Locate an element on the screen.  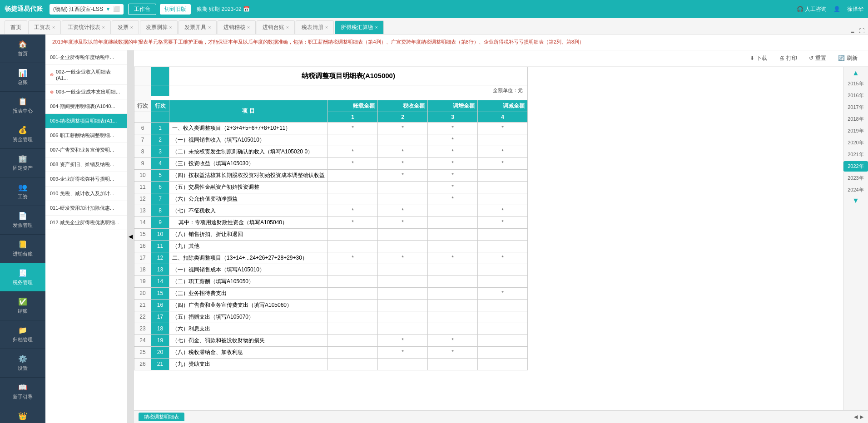
left-panel-item-011: 011-研发费用加计扣除优惠... is located at coordinates (86, 208).